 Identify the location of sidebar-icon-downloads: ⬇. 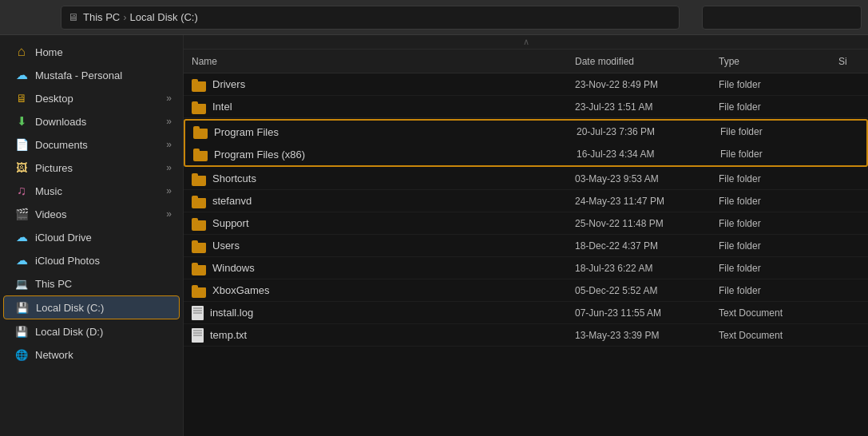
(22, 121).